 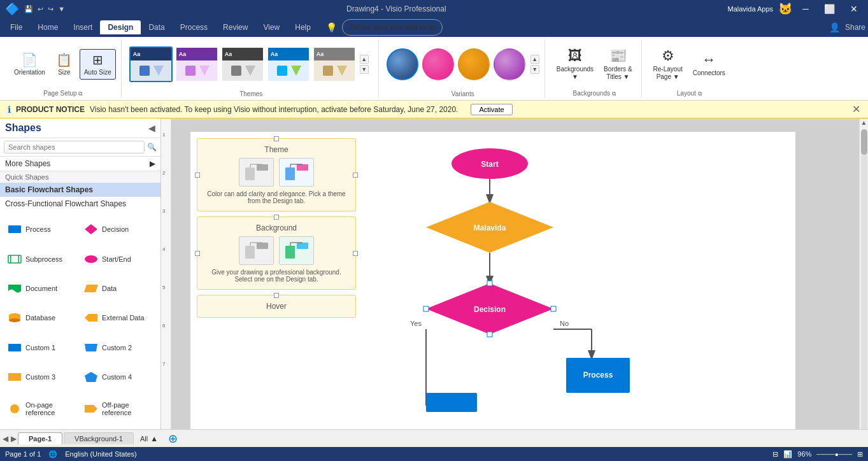 I want to click on re-layout-button: ⚙ Re-LayoutPage ▼, so click(x=668, y=64).